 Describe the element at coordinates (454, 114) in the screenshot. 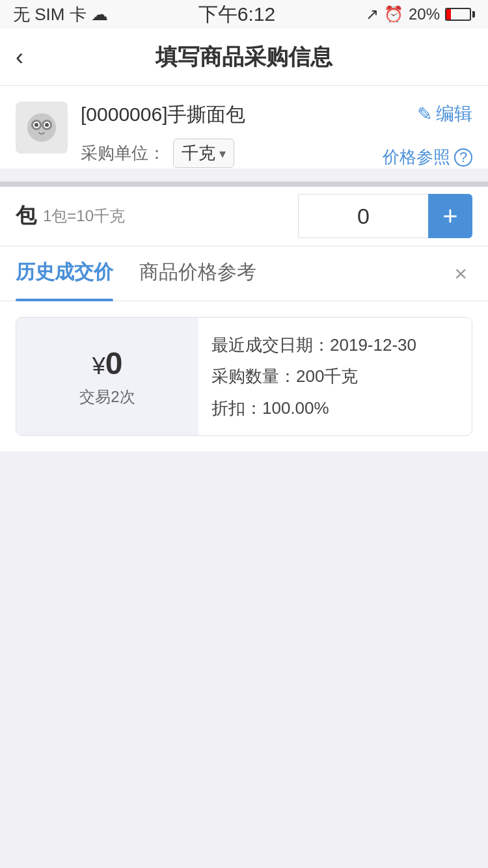

I see `edit-label: 编辑` at that location.